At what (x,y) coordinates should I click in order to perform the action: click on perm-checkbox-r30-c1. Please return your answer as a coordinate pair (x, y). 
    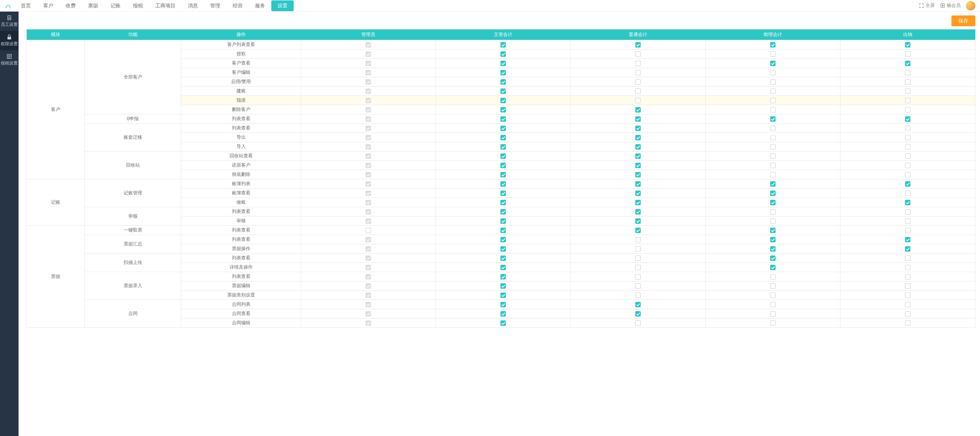
    Looking at the image, I should click on (503, 323).